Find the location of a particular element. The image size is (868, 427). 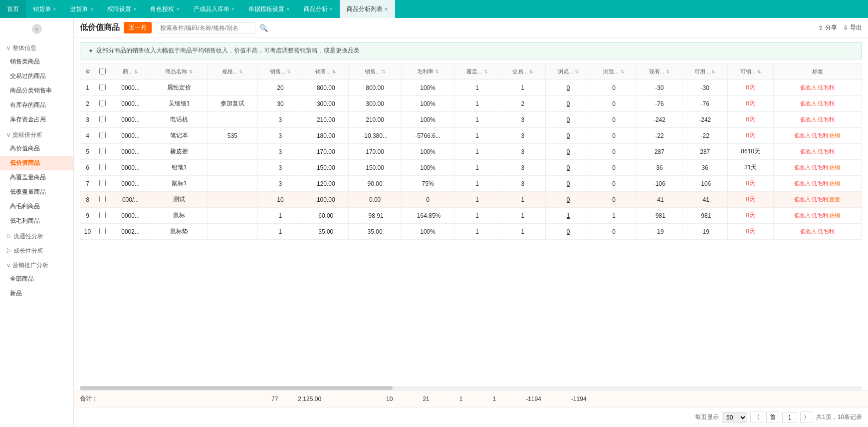

sidebar-item-high-value: 高价值商品 is located at coordinates (37, 149).